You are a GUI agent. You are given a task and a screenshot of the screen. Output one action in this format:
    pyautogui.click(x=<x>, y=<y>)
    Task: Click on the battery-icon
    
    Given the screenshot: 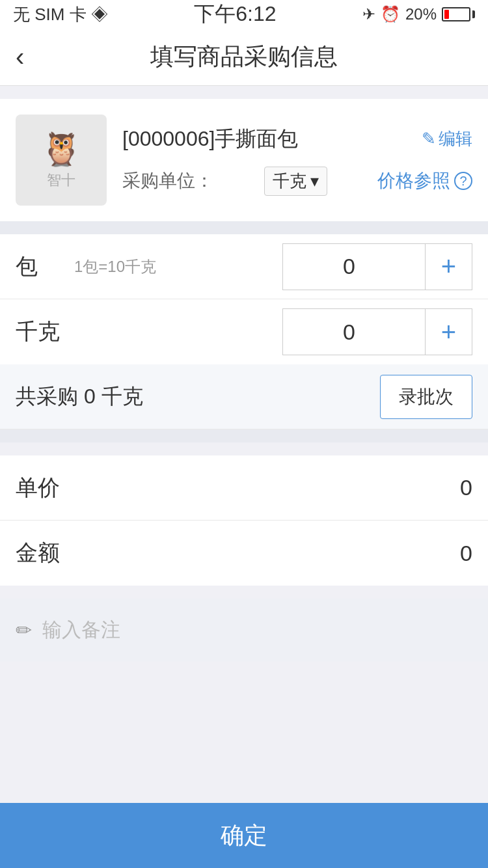 What is the action you would take?
    pyautogui.click(x=458, y=14)
    